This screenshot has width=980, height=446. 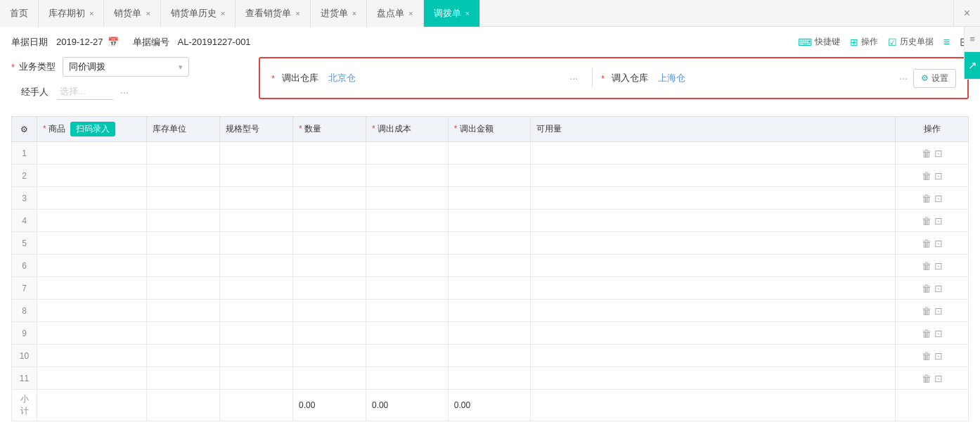 I want to click on tab-bar-close-button: ×, so click(x=967, y=13).